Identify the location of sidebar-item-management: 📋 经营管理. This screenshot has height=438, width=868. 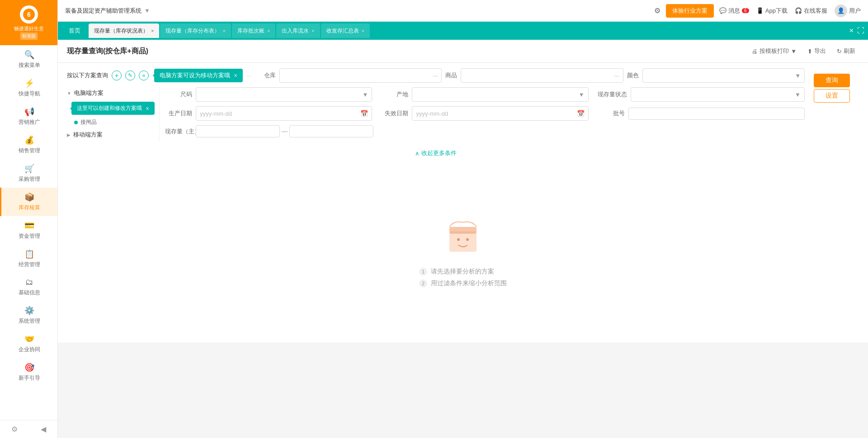
(29, 259).